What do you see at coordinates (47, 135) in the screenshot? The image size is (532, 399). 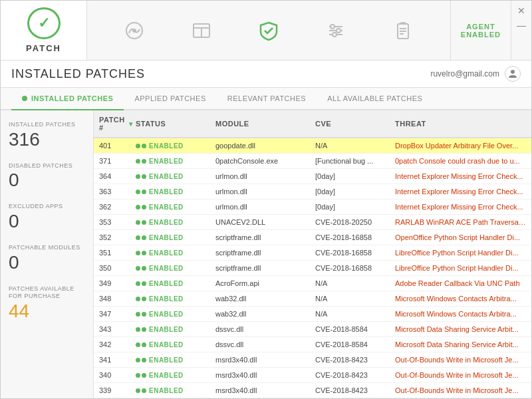 I see `stat-installed-patches: INSTALLED PATCHES 316` at bounding box center [47, 135].